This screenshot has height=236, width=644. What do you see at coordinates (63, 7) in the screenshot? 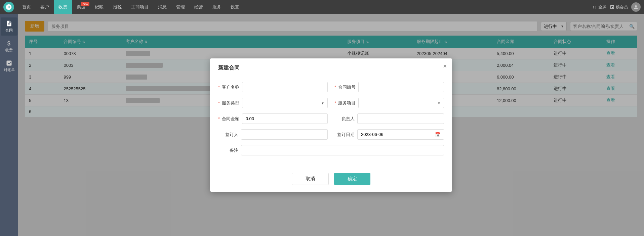
I see `nav-fee: 收费` at bounding box center [63, 7].